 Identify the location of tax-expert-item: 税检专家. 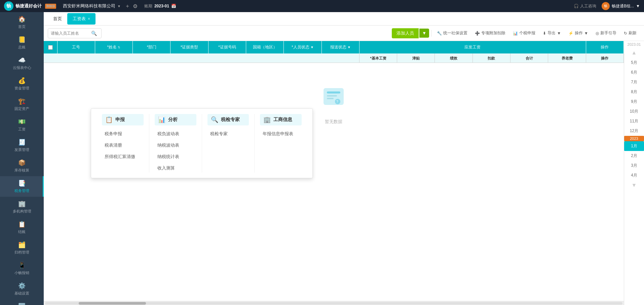
(228, 134).